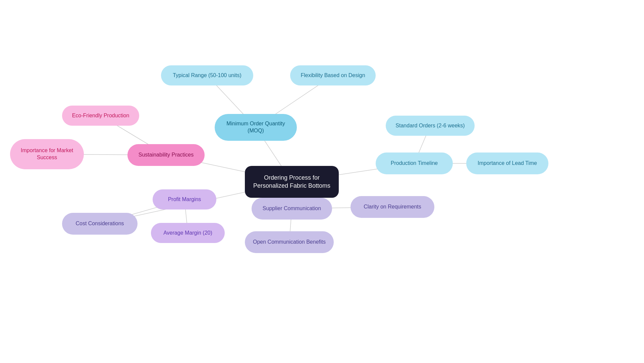 The height and width of the screenshot is (363, 644). What do you see at coordinates (256, 127) in the screenshot?
I see `node-moq: Minimum Order Quantity (MOQ)` at bounding box center [256, 127].